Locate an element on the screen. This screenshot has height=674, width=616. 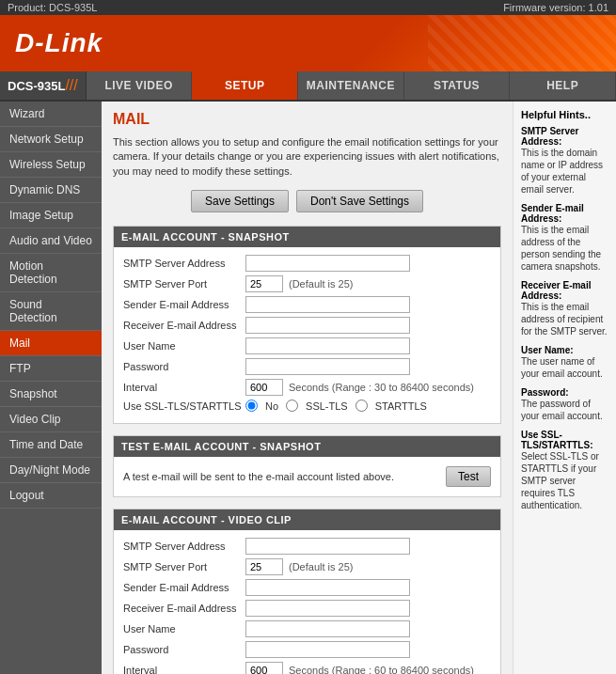
action-buttons: Save Settings Don't Save Settings is located at coordinates (307, 201).